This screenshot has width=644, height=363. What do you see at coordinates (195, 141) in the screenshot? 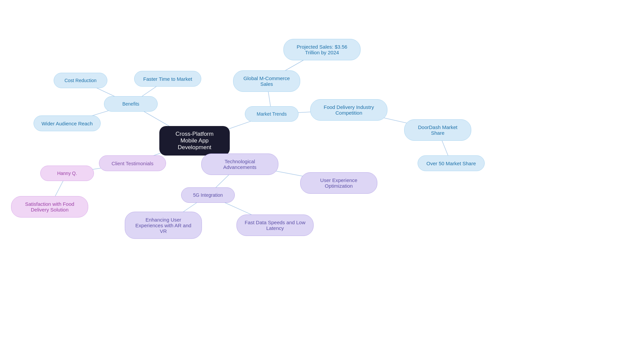
I see `center-node: Cross-Platform Mobile App Development` at bounding box center [195, 141].